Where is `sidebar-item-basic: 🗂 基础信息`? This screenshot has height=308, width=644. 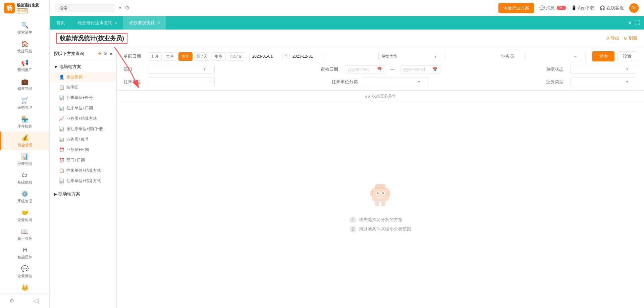
sidebar-item-basic: 🗂 基础信息 is located at coordinates (25, 178).